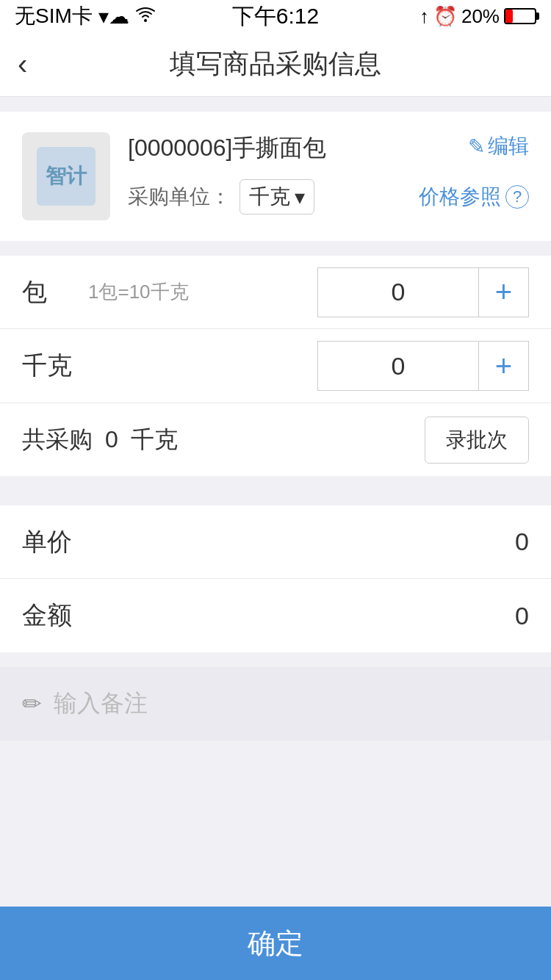 Image resolution: width=551 pixels, height=980 pixels. I want to click on nav-bar: ‹ 填写商品采购信息, so click(276, 65).